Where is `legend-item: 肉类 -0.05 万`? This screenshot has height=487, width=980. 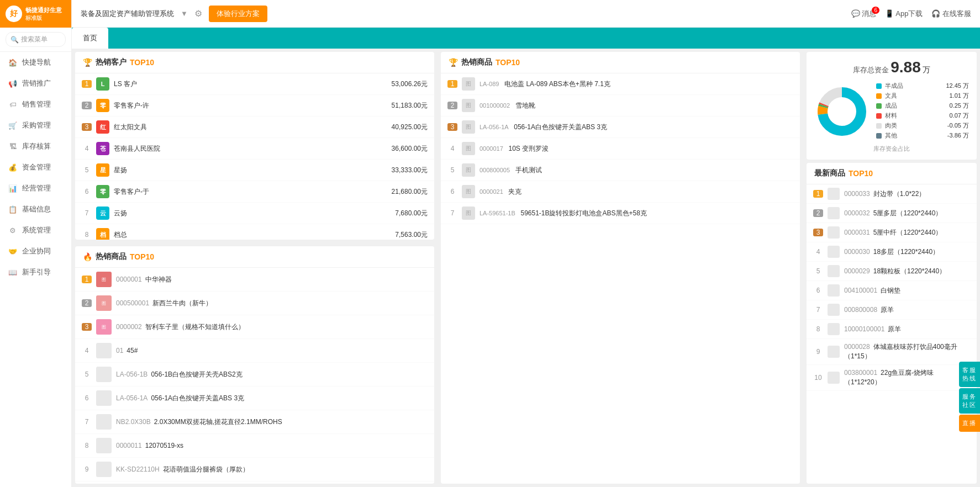 legend-item: 肉类 -0.05 万 is located at coordinates (923, 126).